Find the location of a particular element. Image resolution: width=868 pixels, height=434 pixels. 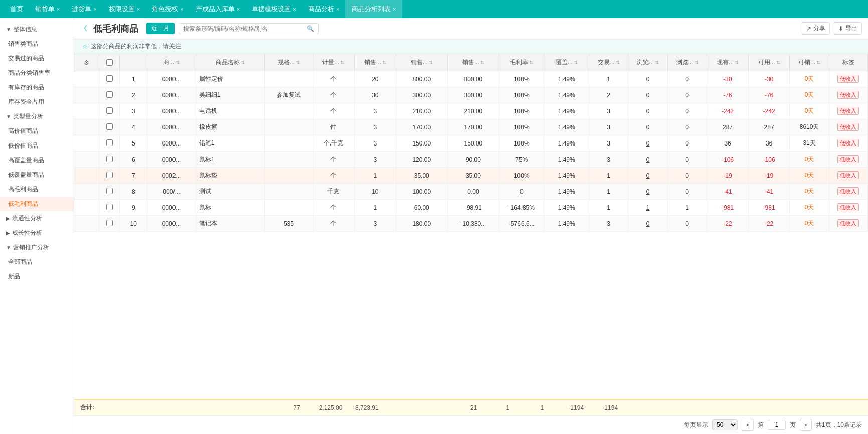

th-name: 商品名称⇅ is located at coordinates (230, 63).